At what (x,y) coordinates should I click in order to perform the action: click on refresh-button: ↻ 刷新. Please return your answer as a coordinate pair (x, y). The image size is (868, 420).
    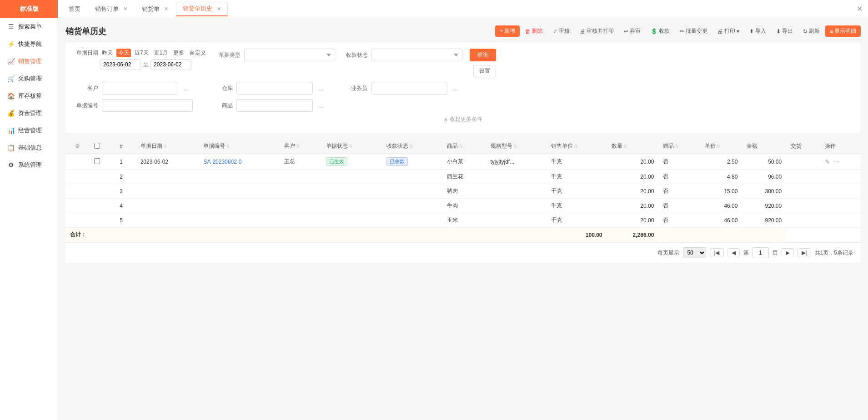
    Looking at the image, I should click on (811, 31).